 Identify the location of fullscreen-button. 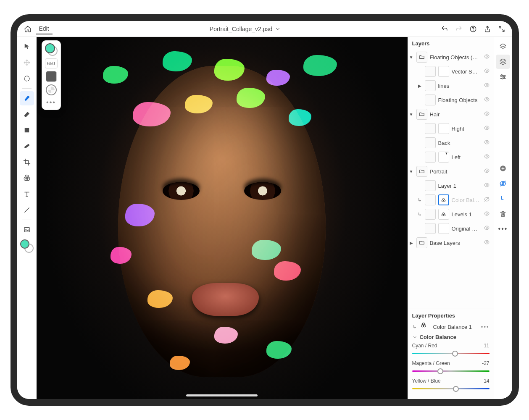
(502, 29).